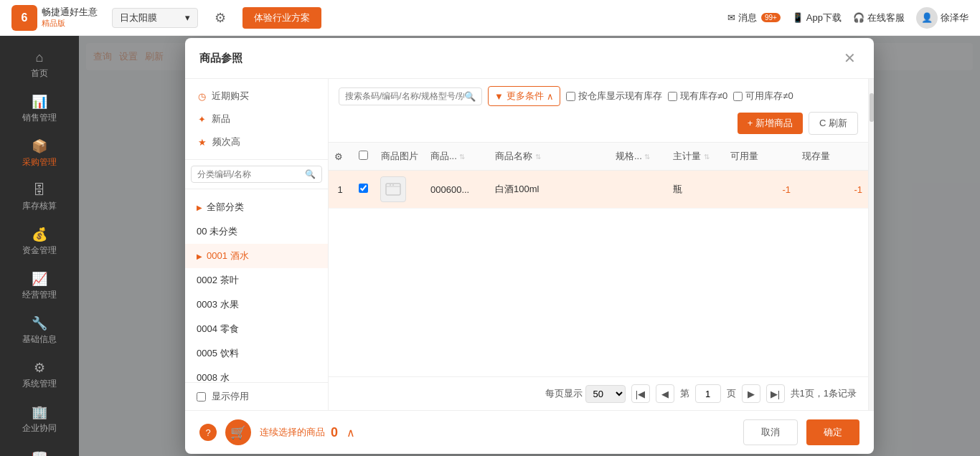 This screenshot has width=980, height=456. Describe the element at coordinates (39, 242) in the screenshot. I see `sidebar-item-finance: 💰 资金管理` at that location.